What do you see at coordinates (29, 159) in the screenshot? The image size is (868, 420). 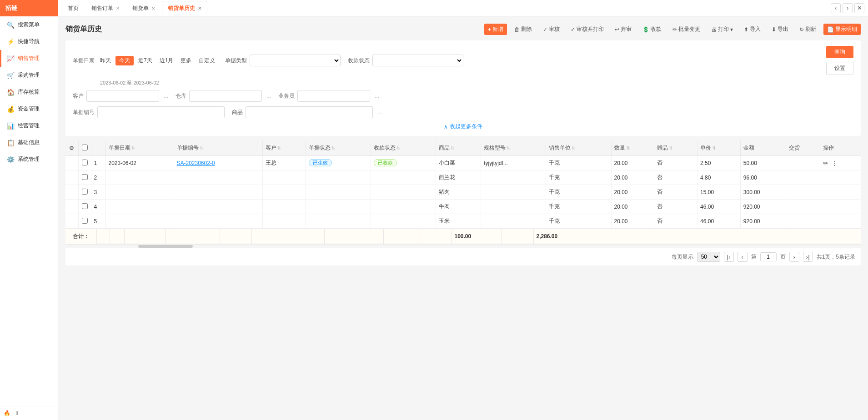 I see `sidebar-item-label: 系统管理` at bounding box center [29, 159].